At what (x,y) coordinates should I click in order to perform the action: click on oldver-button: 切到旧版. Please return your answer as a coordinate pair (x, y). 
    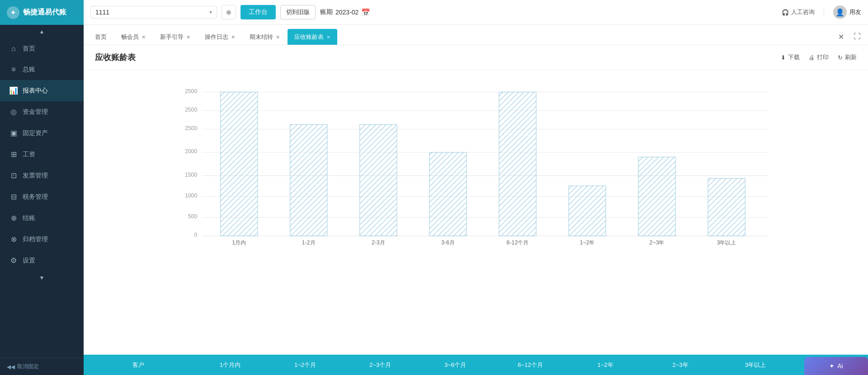
    Looking at the image, I should click on (298, 12).